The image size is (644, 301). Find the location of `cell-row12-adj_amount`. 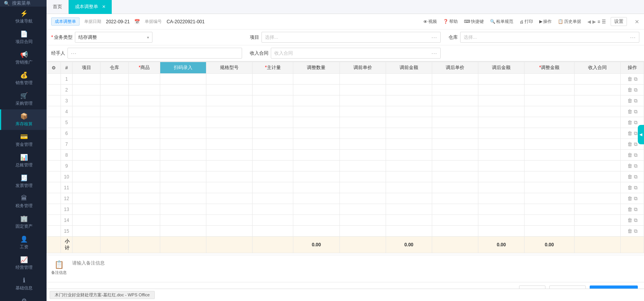

cell-row12-adj_amount is located at coordinates (549, 199).